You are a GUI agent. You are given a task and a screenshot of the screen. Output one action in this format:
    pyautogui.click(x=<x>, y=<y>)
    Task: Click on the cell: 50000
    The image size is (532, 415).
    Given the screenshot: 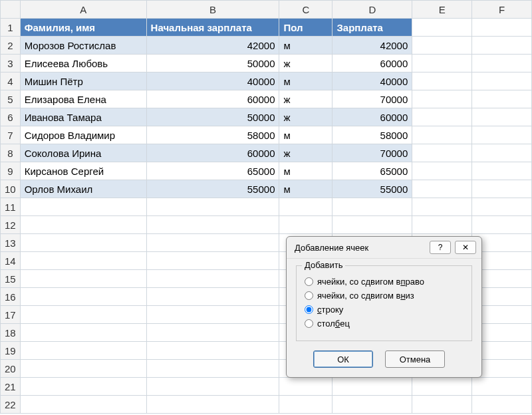 What is the action you would take?
    pyautogui.click(x=213, y=117)
    